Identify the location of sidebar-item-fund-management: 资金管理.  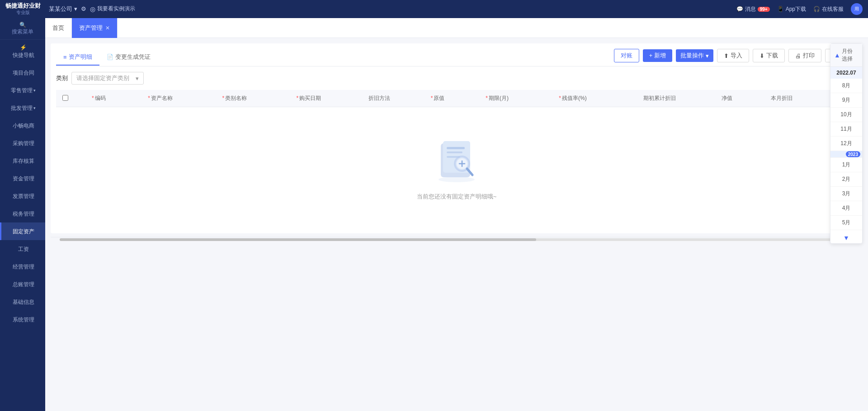
(23, 178).